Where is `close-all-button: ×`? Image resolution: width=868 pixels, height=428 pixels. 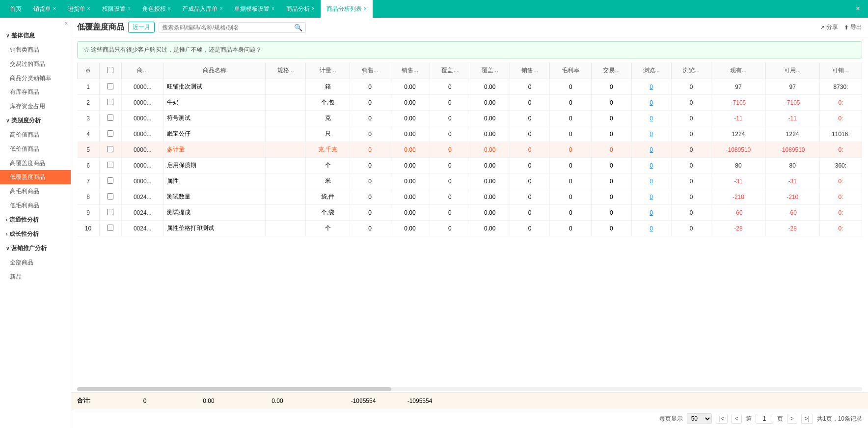
close-all-button: × is located at coordinates (858, 9).